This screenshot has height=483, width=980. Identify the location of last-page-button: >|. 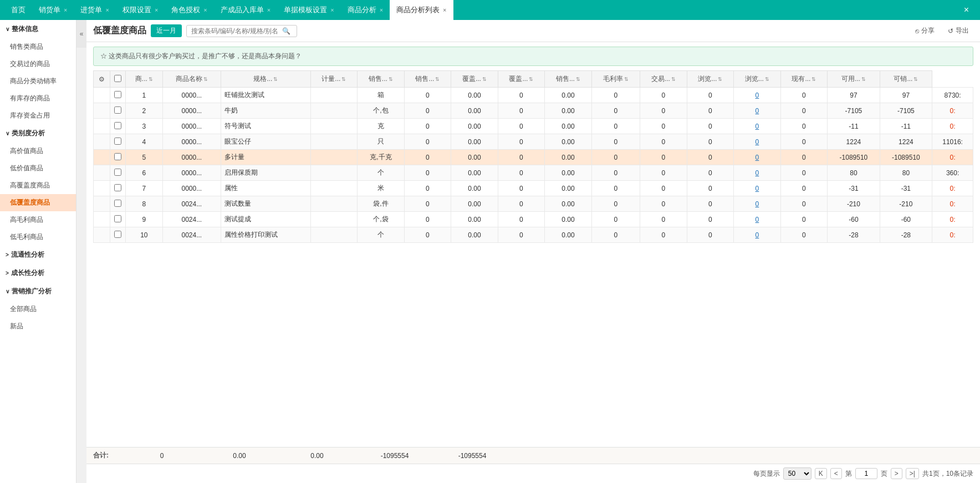
(912, 474).